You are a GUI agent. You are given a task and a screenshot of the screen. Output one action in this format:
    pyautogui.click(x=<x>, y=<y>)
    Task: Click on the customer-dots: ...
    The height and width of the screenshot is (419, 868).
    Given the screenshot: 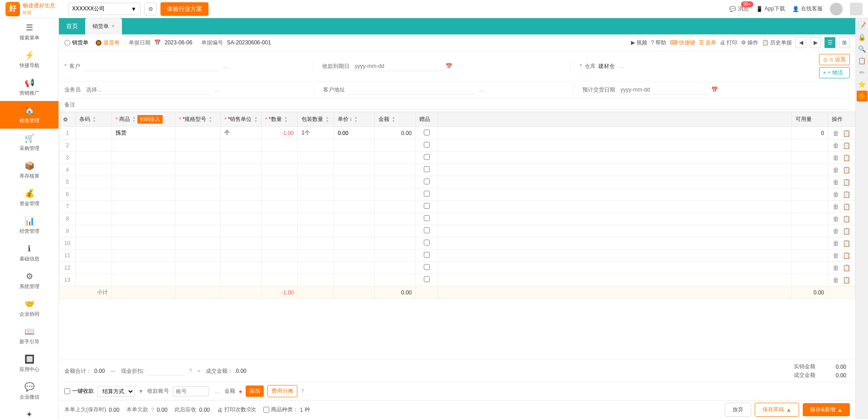 What is the action you would take?
    pyautogui.click(x=226, y=66)
    